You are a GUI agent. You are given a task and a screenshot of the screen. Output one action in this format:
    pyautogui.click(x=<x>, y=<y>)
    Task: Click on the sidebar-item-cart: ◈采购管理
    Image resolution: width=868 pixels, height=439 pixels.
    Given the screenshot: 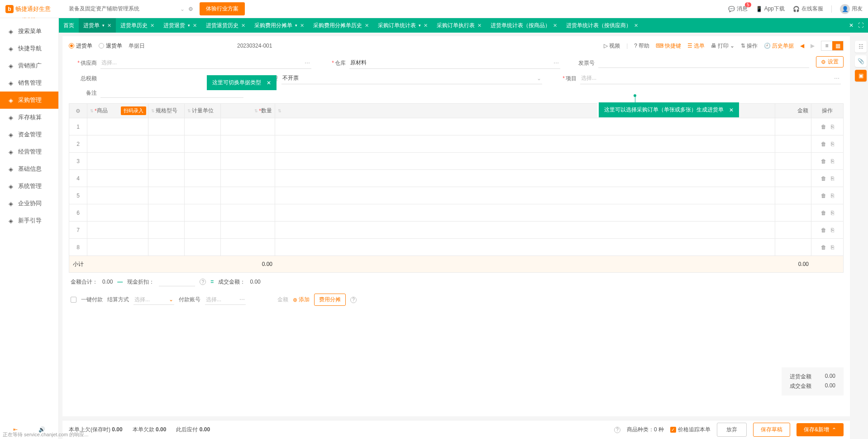 What is the action you would take?
    pyautogui.click(x=29, y=100)
    